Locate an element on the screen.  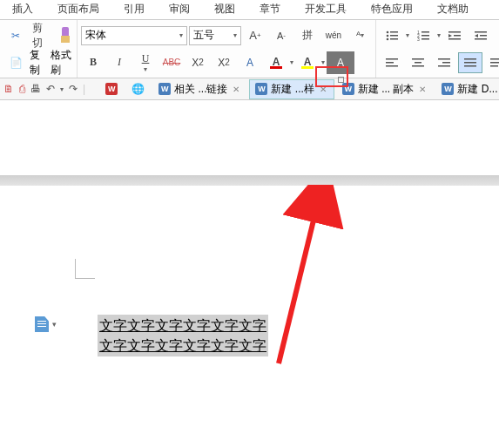
save-icon: 🗎 is located at coordinates (9, 89).